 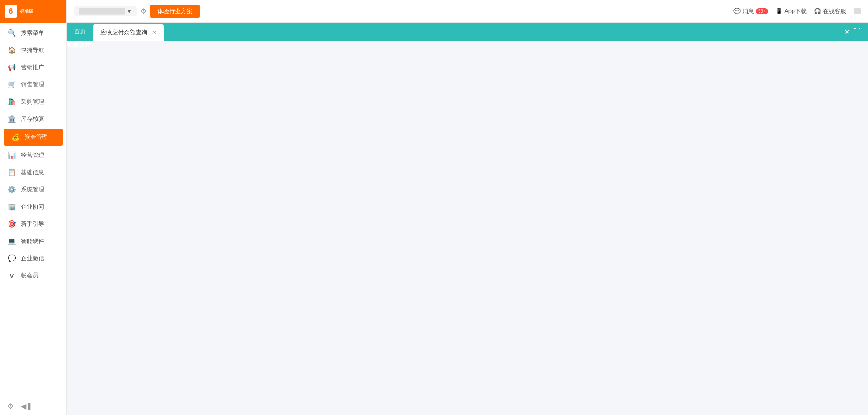 I want to click on sidebar-item-marketing: 📢 营销推广, so click(x=33, y=67).